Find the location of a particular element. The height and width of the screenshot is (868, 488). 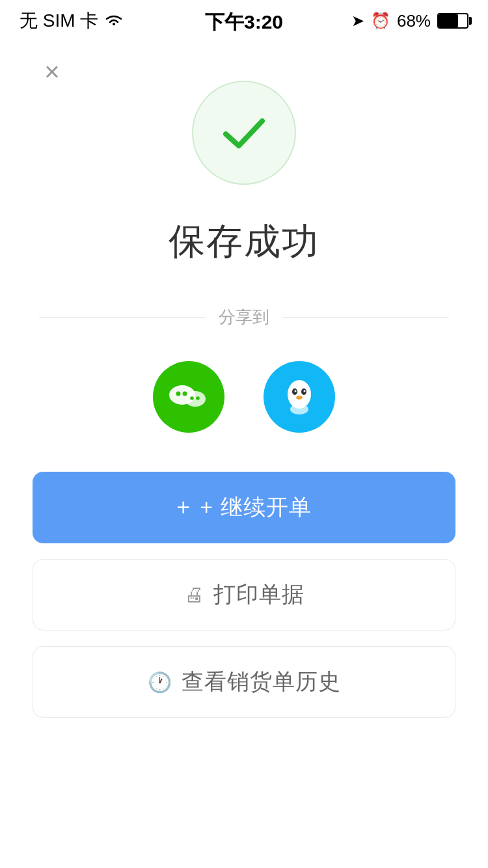

success-title: 保存成功 is located at coordinates (244, 242).